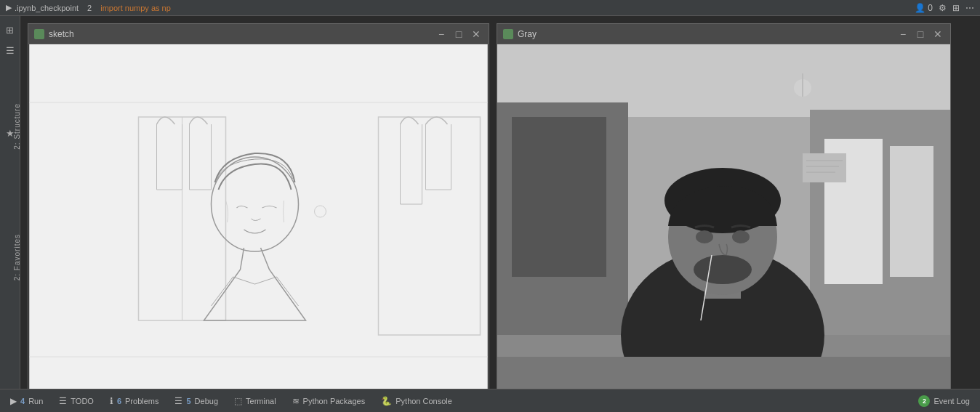  Describe the element at coordinates (476, 34) in the screenshot. I see `sketch-close: ✕` at that location.